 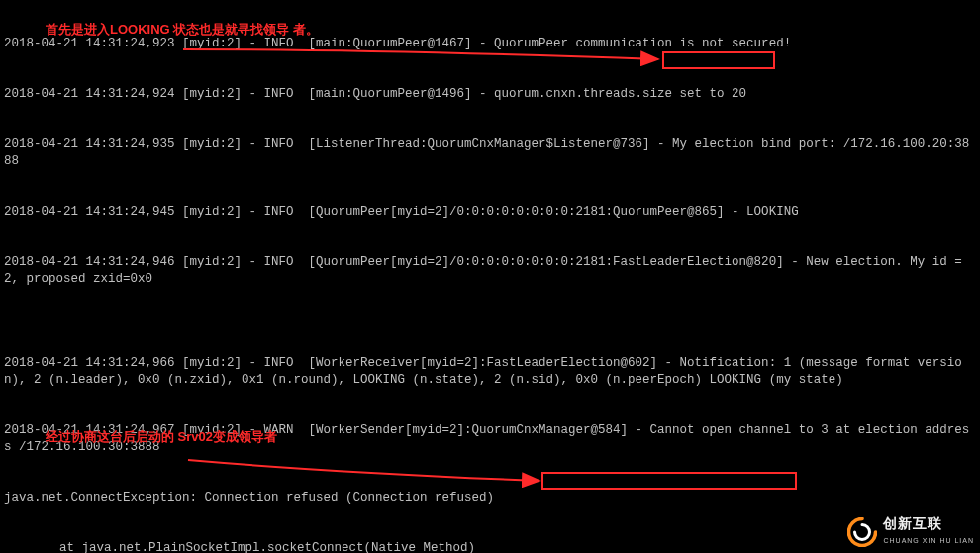 I want to click on log-line: 2018-04-21 14:31:24,966 [myid:2] - INFO …, so click(x=490, y=372).